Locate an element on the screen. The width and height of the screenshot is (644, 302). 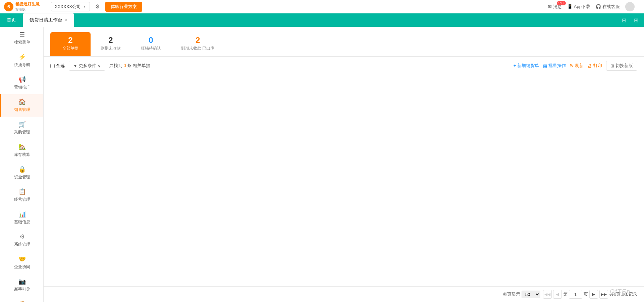
stat-tab-all: 2 全部单据 is located at coordinates (70, 44).